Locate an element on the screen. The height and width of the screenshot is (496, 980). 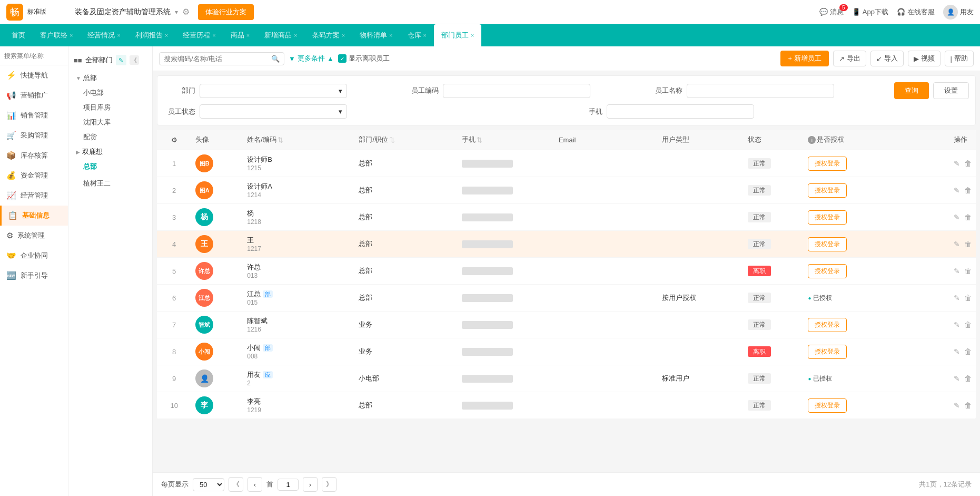
prev-page-btn: ‹ is located at coordinates (255, 484).